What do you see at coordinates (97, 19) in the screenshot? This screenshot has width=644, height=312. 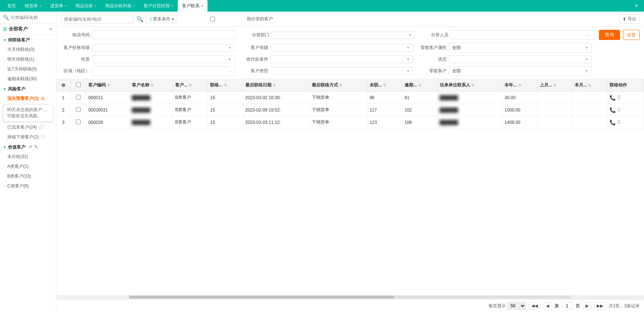 I see `search-input` at bounding box center [97, 19].